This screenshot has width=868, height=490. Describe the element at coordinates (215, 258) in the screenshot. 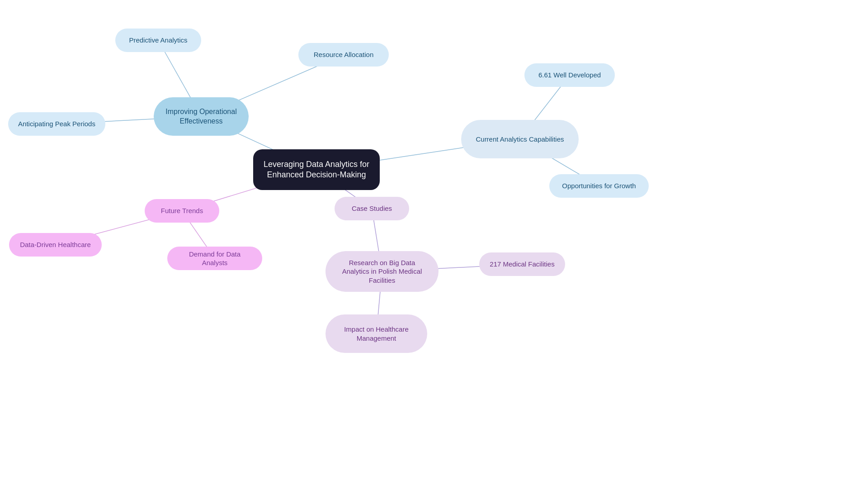

I see `demand-analysts-node: Demand for Data Analysts` at that location.